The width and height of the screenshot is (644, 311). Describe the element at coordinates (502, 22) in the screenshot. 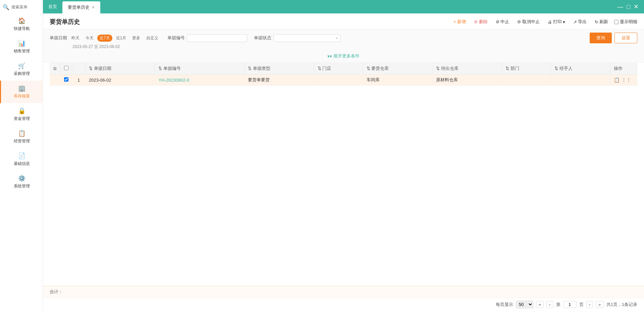

I see `stop-button: ⊘ 中止` at that location.